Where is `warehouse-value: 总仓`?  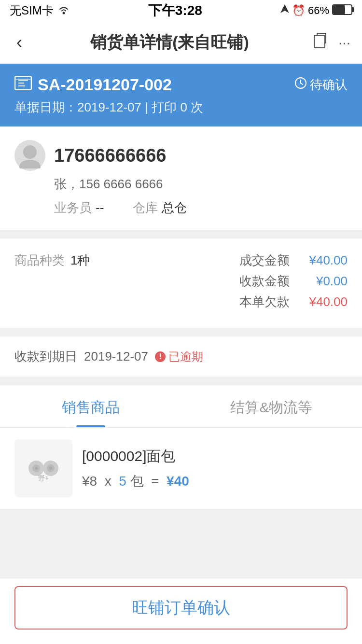
warehouse-value: 总仓 is located at coordinates (174, 208).